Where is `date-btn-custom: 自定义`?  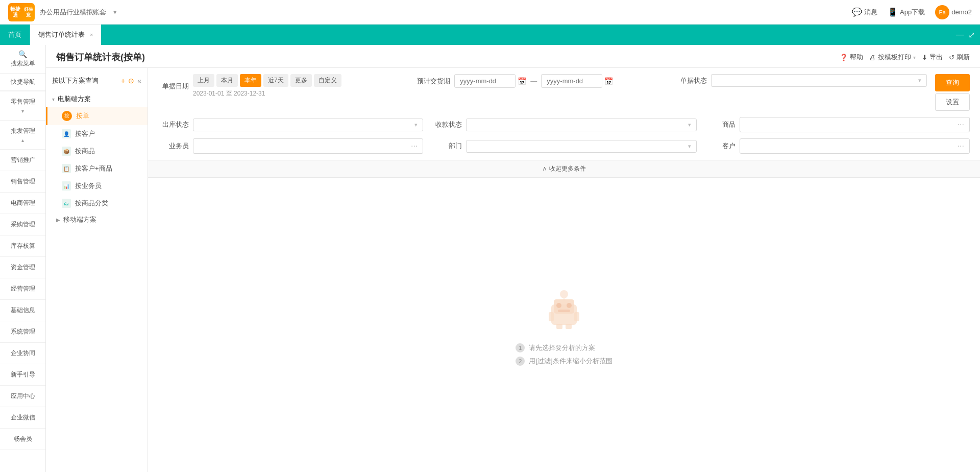
date-btn-custom: 自定义 is located at coordinates (328, 81).